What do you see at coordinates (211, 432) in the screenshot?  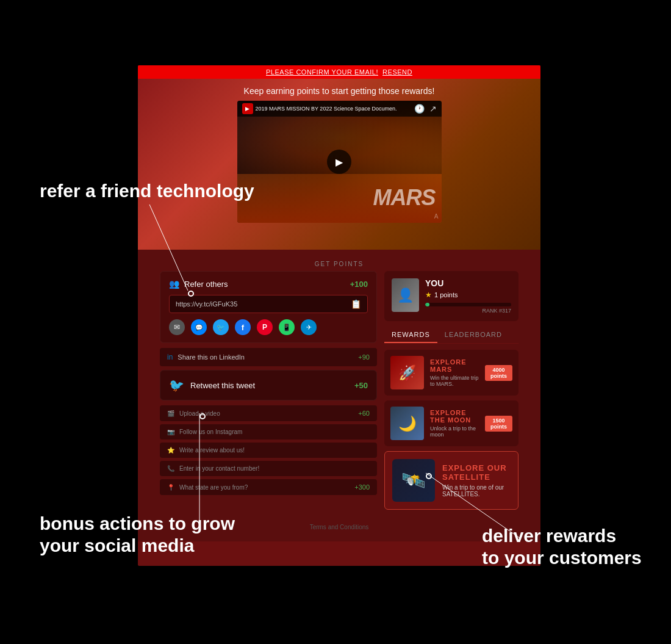 I see `follow-instagram-label: Follow us on Instagram` at bounding box center [211, 432].